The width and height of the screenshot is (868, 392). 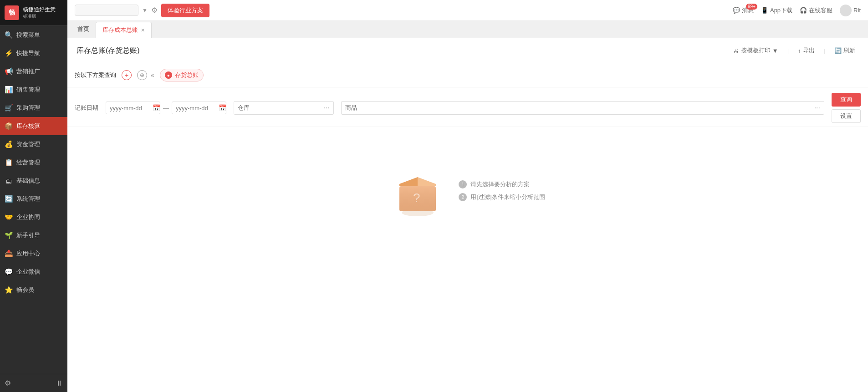 What do you see at coordinates (34, 90) in the screenshot?
I see `sidebar-item-sales: 📊 销售管理` at bounding box center [34, 90].